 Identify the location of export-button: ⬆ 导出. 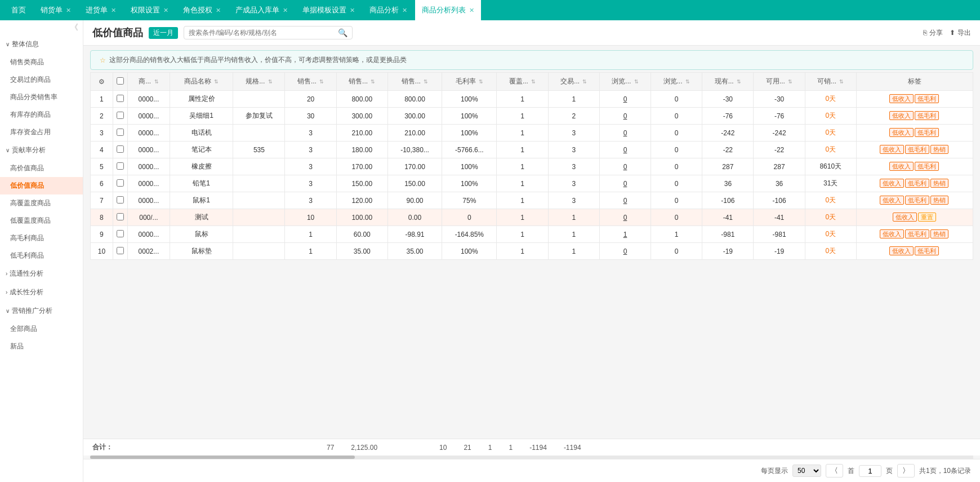
(960, 33).